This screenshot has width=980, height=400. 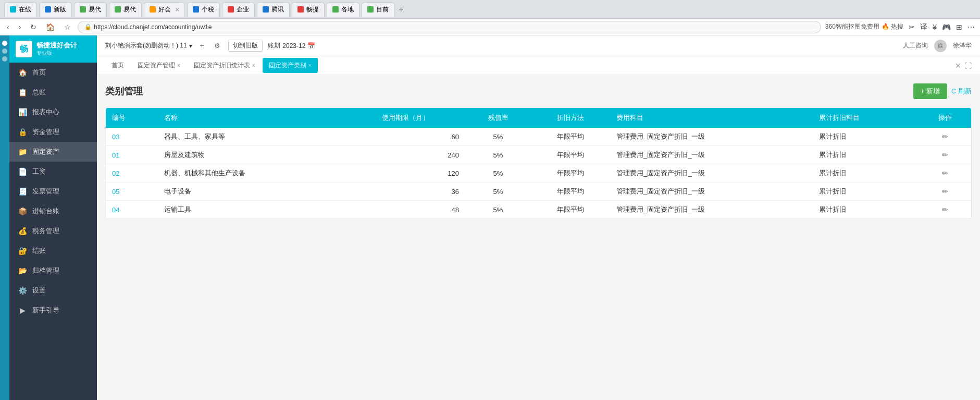 I want to click on cell-name: 电子设备, so click(x=252, y=192).